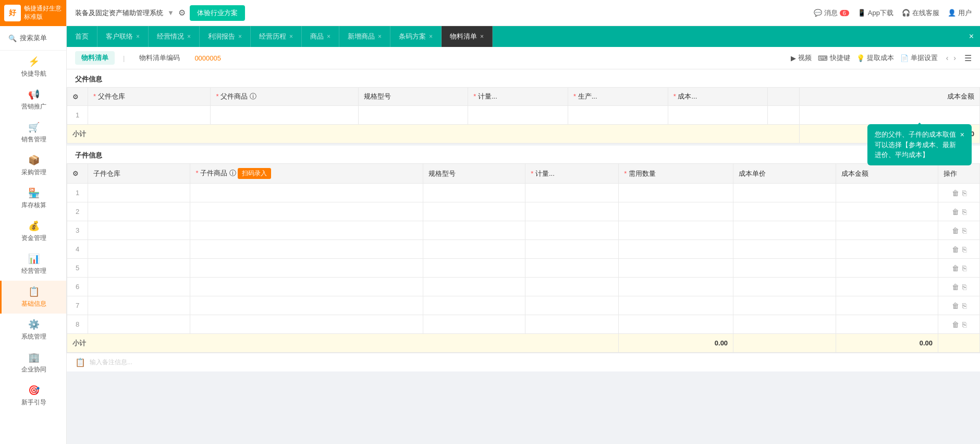  I want to click on tab-barcode: 条码方案 ×, so click(416, 37).